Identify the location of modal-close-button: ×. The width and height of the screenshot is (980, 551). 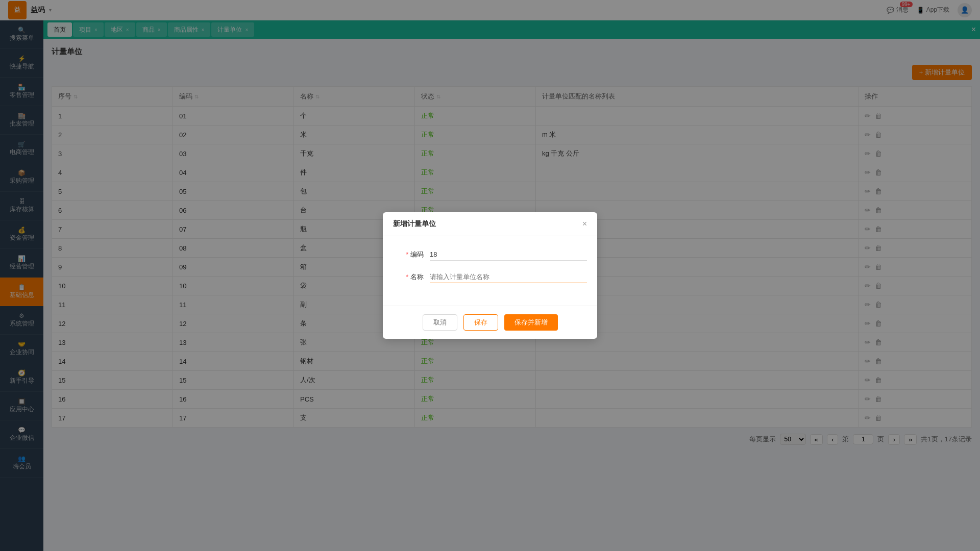
(585, 224).